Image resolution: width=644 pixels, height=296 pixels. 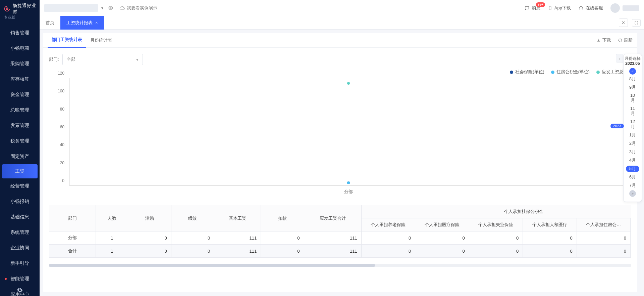 What do you see at coordinates (103, 59) in the screenshot?
I see `dept-select: 全部 ▾` at bounding box center [103, 59].